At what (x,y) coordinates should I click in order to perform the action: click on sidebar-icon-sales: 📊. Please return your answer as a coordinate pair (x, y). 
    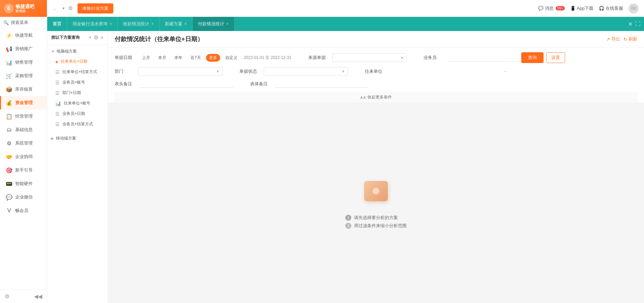
    Looking at the image, I should click on (9, 62).